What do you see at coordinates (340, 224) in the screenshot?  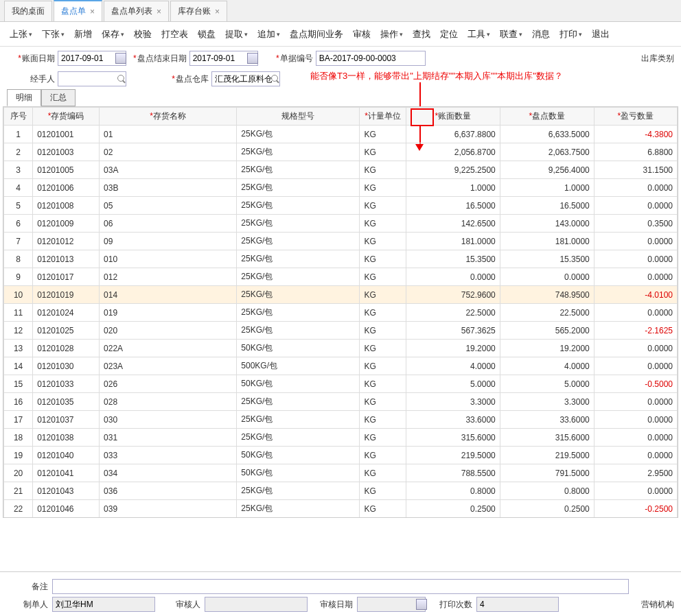 I see `table-row: 6012010090625KG/包KG142.6500143.00000.350…` at bounding box center [340, 224].